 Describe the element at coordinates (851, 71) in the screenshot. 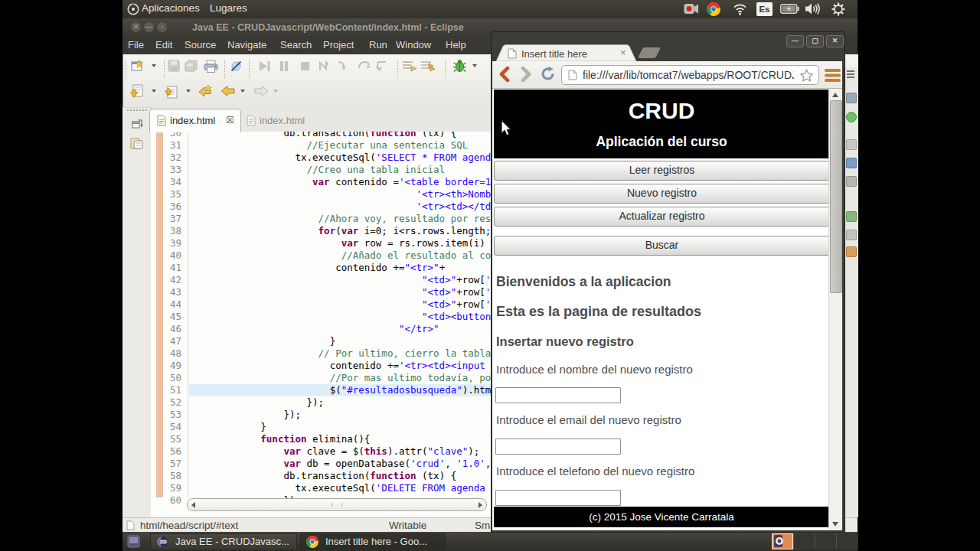

I see `views-menu-icon` at that location.